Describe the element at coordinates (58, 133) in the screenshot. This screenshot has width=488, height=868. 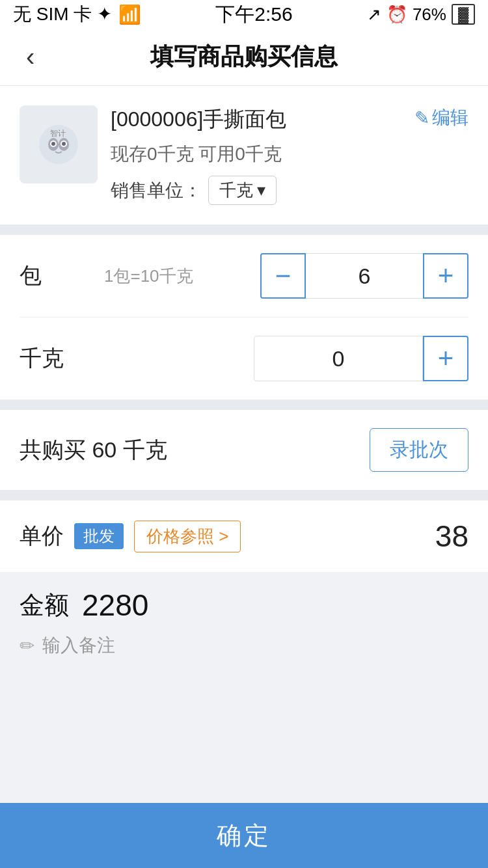
I see `svg-text: 智计` at that location.